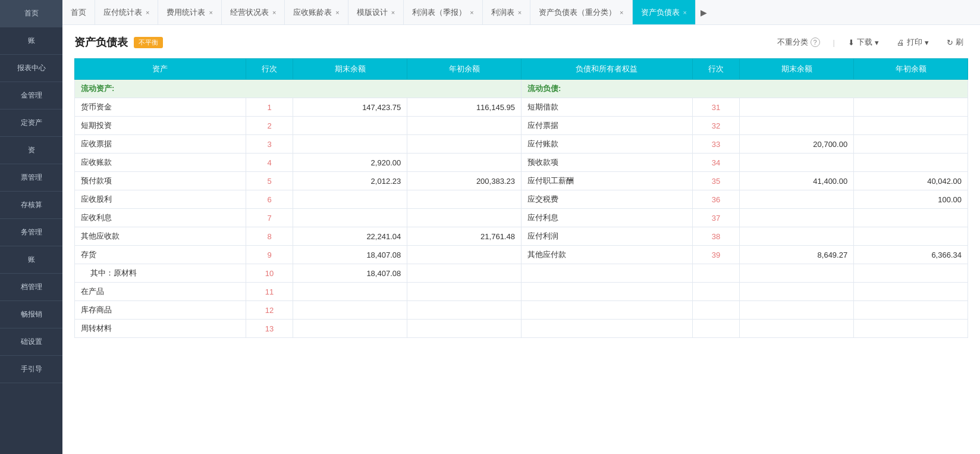 This screenshot has height=454, width=980. What do you see at coordinates (877, 43) in the screenshot?
I see `download-chevron-icon: ▾` at bounding box center [877, 43].